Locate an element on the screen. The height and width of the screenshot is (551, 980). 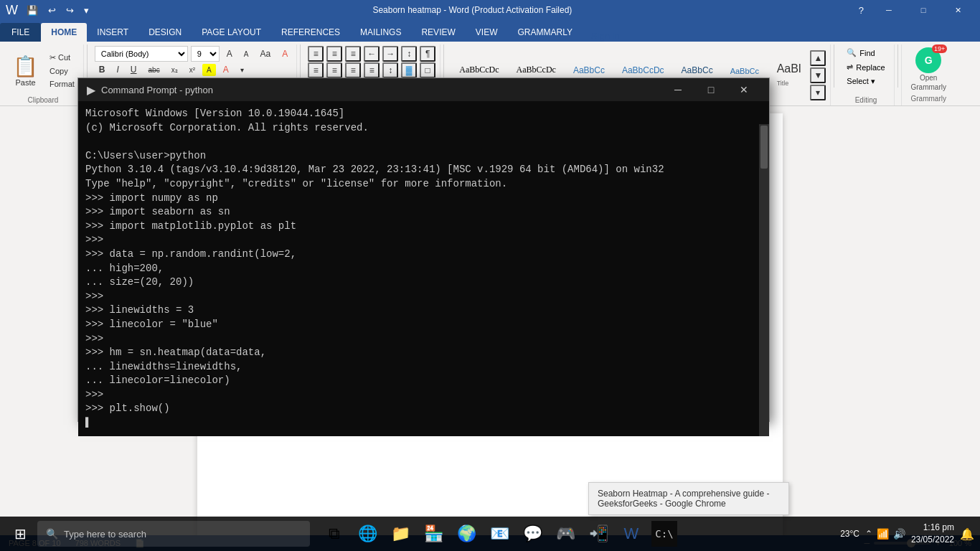
word-taskbar-button: W is located at coordinates (631, 534).